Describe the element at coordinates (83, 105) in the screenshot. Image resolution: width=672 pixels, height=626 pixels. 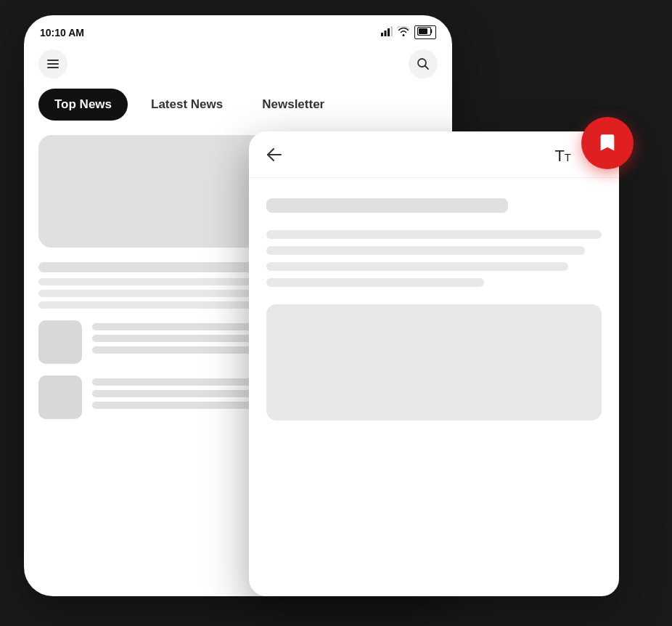
I see `tab-top-news: Top News` at that location.